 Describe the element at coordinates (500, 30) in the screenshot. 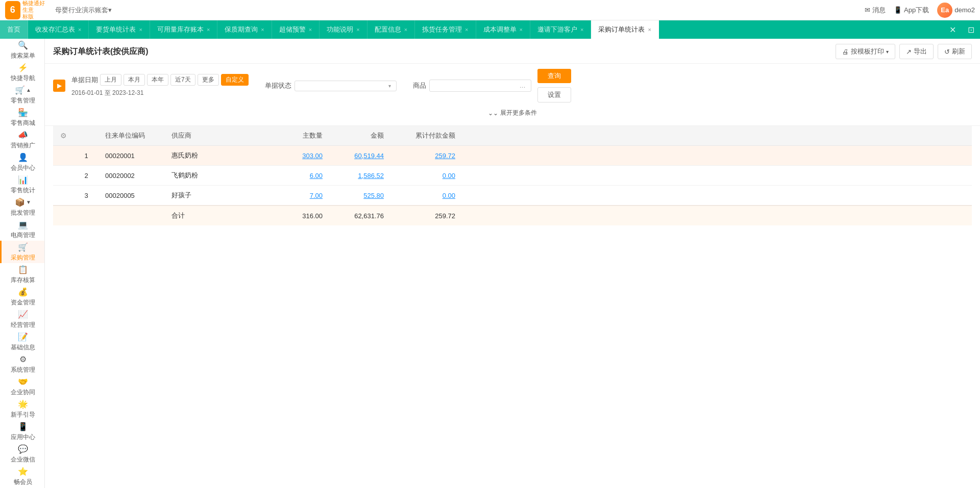

I see `tab-label: 成本调整单` at that location.